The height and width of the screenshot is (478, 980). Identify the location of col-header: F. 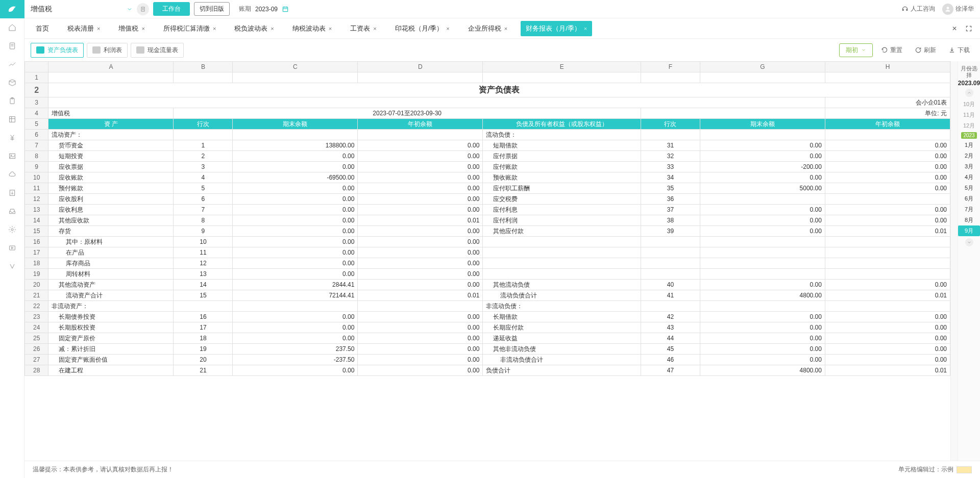
(670, 67).